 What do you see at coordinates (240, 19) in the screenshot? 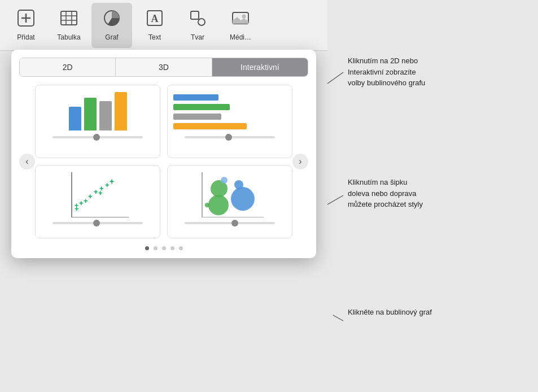
I see `media-icon` at bounding box center [240, 19].